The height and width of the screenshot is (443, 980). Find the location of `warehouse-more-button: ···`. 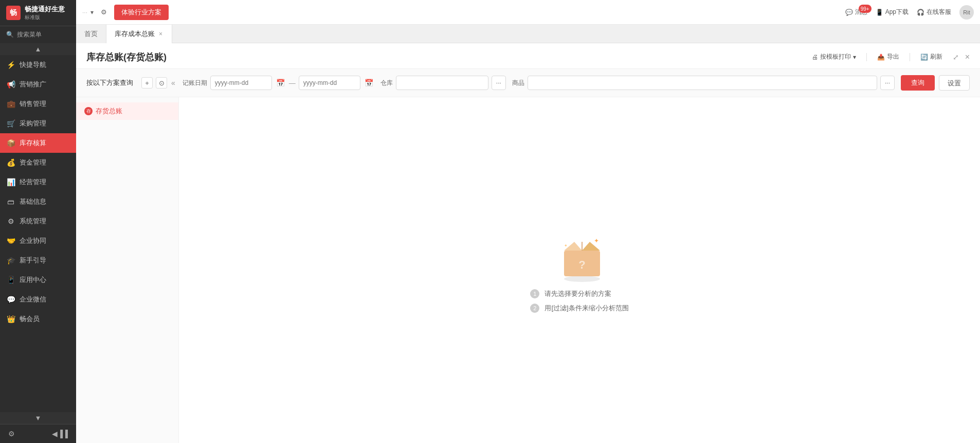

warehouse-more-button: ··· is located at coordinates (499, 83).